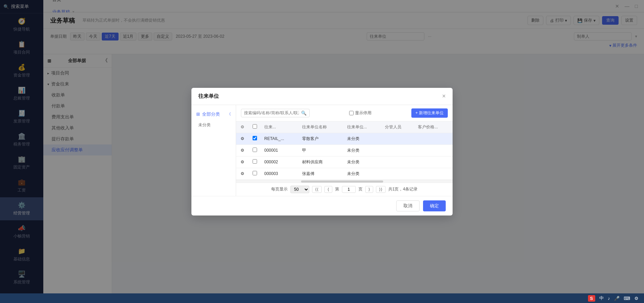 The width and height of the screenshot is (644, 303). Describe the element at coordinates (322, 298) in the screenshot. I see `status-bar: S 中 ♪ 🎤 ⌨ ⚙` at that location.